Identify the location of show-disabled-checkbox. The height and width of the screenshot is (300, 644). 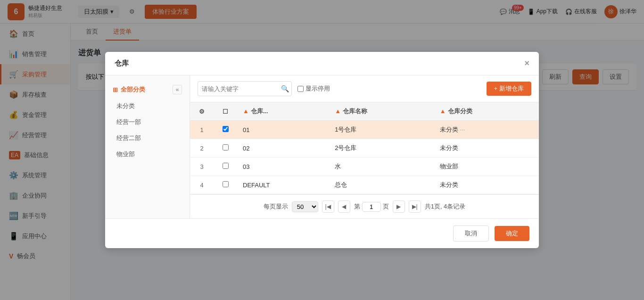
(301, 89).